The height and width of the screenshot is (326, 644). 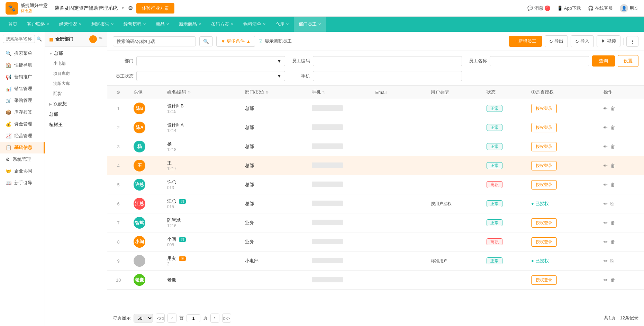 What do you see at coordinates (154, 42) in the screenshot?
I see `employee-search-input` at bounding box center [154, 42].